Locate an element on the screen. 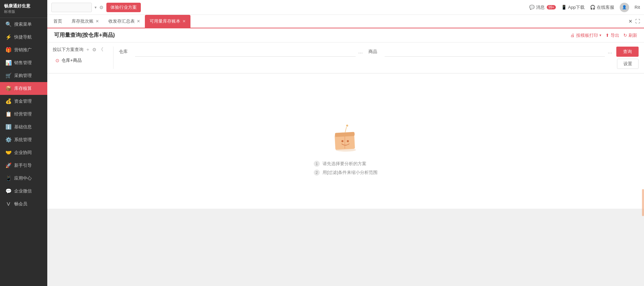 This screenshot has height=286, width=644. sidebar-label-search: 搜索菜单 is located at coordinates (23, 24).